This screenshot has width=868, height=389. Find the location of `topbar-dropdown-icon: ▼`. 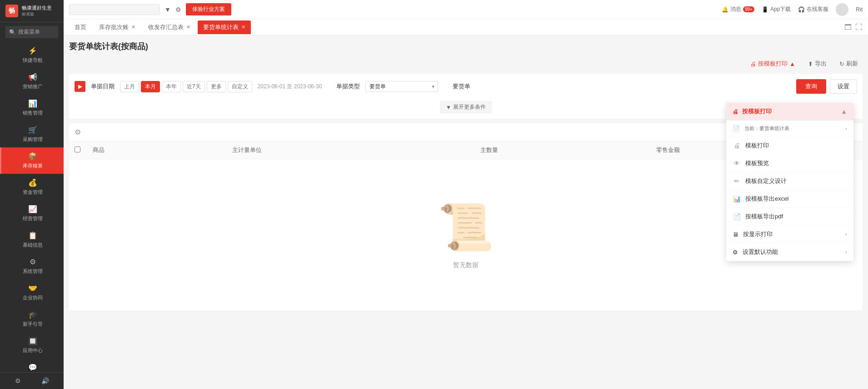

topbar-dropdown-icon: ▼ is located at coordinates (168, 10).